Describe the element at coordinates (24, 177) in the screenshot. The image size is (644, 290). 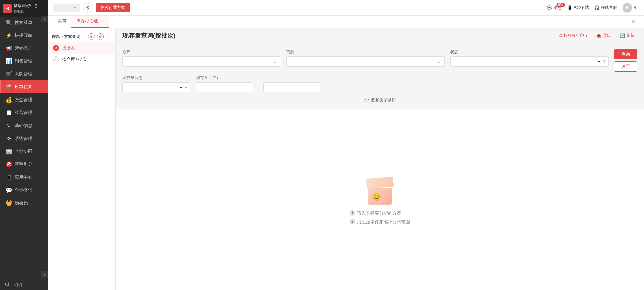
I see `sidebar-item-apps: 📱 应用中心` at that location.